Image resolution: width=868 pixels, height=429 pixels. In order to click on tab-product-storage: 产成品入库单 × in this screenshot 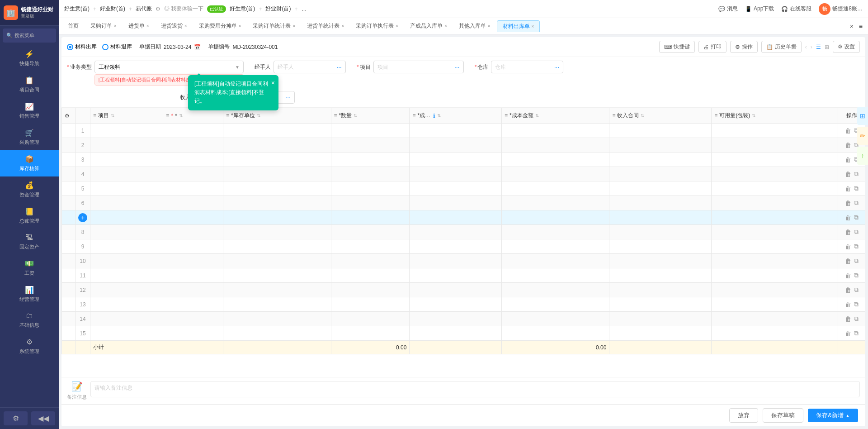, I will do `click(429, 26)`.